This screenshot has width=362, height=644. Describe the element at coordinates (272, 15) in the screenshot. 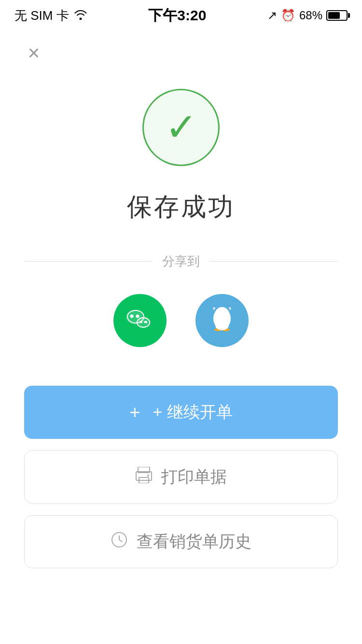

I see `location-icon: ↗` at that location.